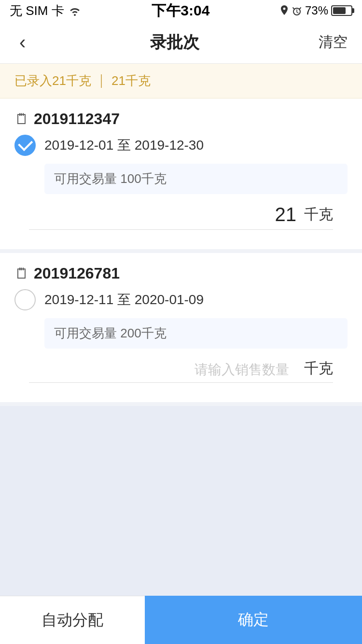 The width and height of the screenshot is (362, 644). Describe the element at coordinates (181, 364) in the screenshot. I see `input-row-2: 千克` at that location.